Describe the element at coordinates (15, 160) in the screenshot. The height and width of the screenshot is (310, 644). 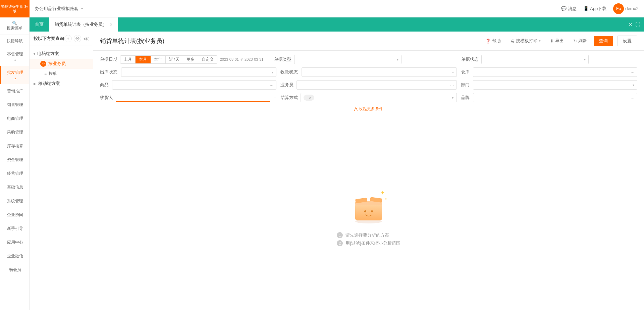
I see `sidebar-item-finance: 资金管理` at that location.